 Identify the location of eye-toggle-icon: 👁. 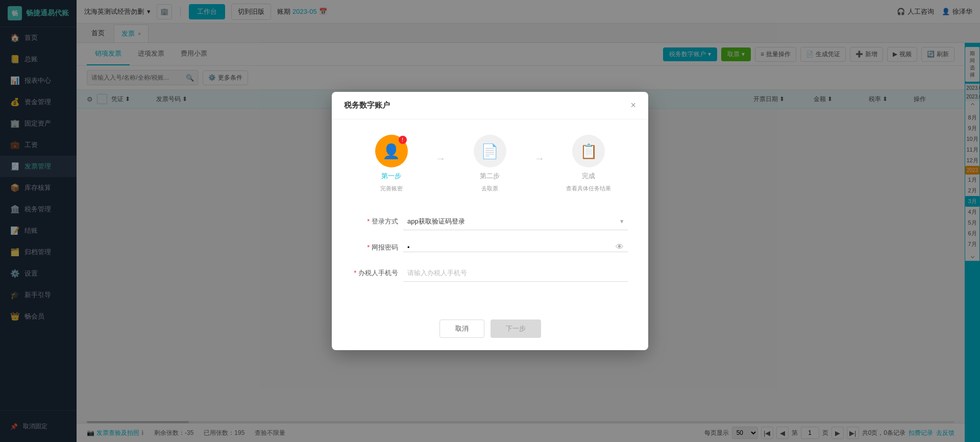
(620, 247).